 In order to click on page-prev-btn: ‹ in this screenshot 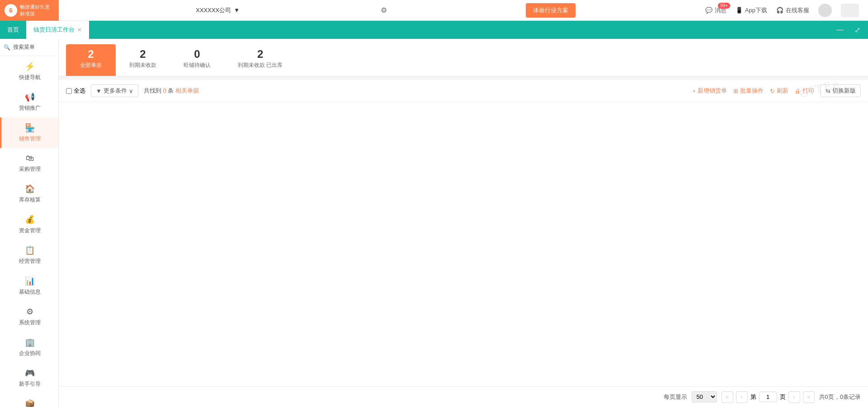, I will do `click(742, 397)`.